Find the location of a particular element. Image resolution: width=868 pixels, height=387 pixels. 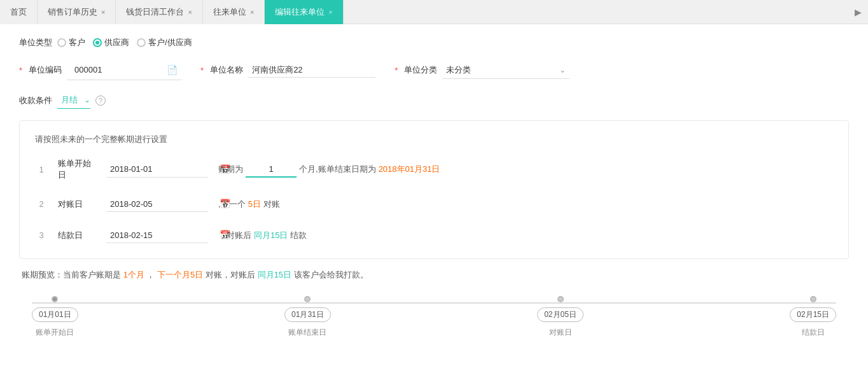

preview-mid1: ， is located at coordinates (150, 275).